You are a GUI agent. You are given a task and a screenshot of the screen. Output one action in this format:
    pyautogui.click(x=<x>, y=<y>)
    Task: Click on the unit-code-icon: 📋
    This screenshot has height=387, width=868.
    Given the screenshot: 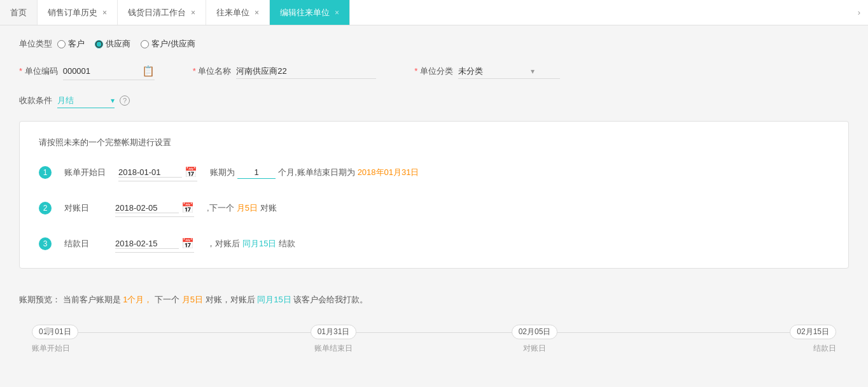 What is the action you would take?
    pyautogui.click(x=148, y=71)
    